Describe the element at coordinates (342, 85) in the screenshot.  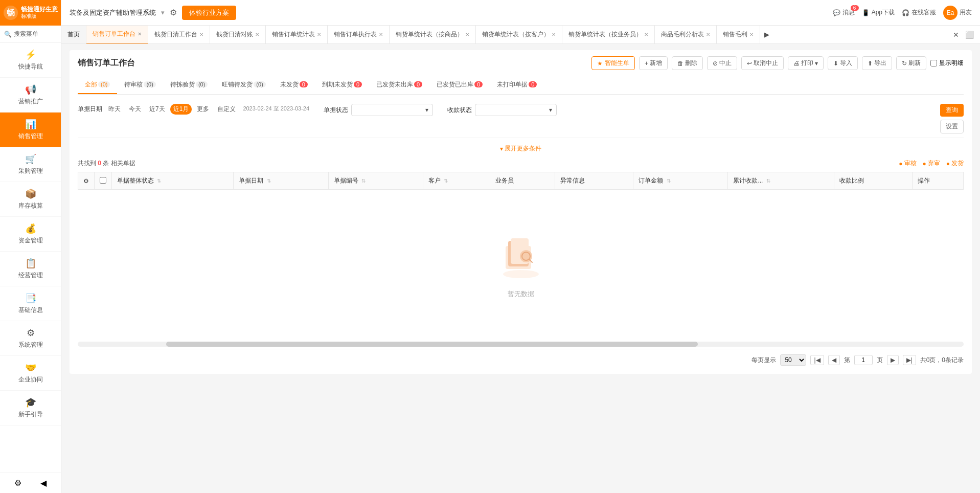
I see `sub-tab-expired-not-shipped: 到期未发货0` at that location.